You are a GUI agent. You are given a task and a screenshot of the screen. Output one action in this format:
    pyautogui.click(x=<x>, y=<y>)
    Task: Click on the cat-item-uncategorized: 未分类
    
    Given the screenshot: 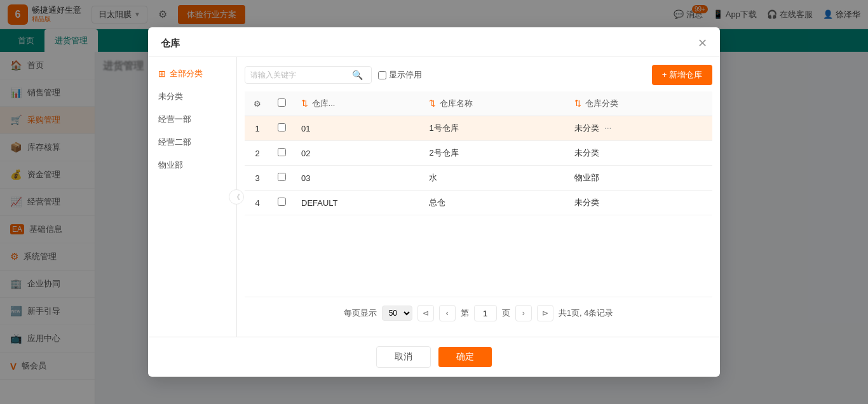 What is the action you would take?
    pyautogui.click(x=192, y=97)
    